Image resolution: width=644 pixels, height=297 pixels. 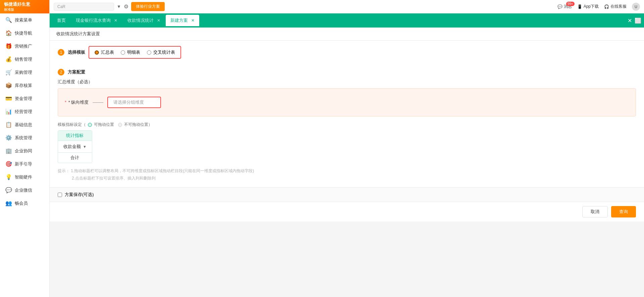 I want to click on operation-icon: 📊, so click(x=9, y=111).